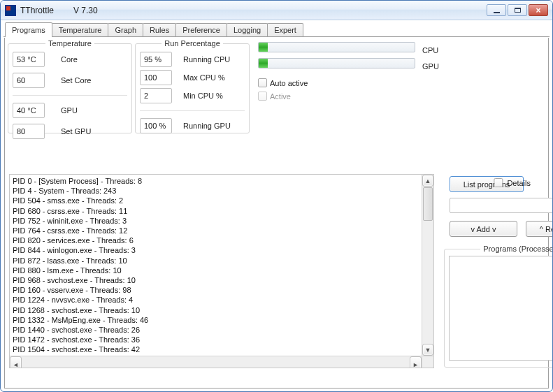  Describe the element at coordinates (29, 110) in the screenshot. I see `gpu-temp-input` at that location.